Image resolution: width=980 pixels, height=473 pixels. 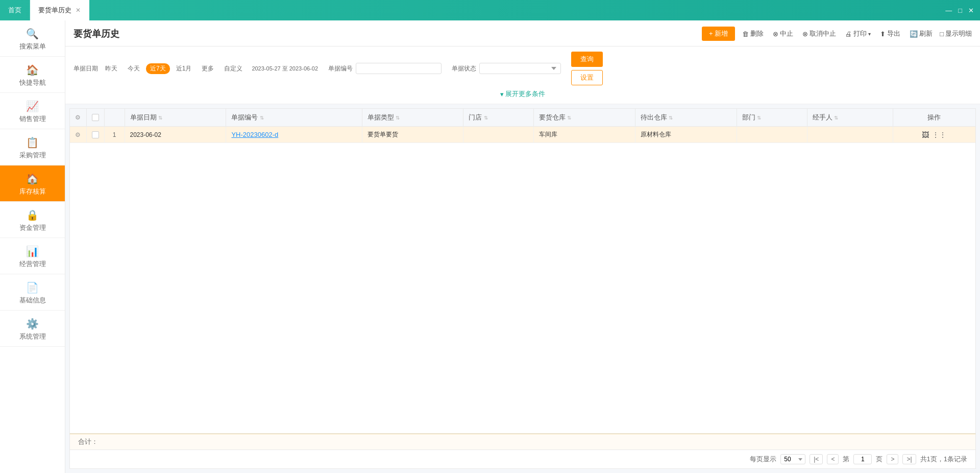 What do you see at coordinates (960, 10) in the screenshot?
I see `maximize-icon: □` at bounding box center [960, 10].